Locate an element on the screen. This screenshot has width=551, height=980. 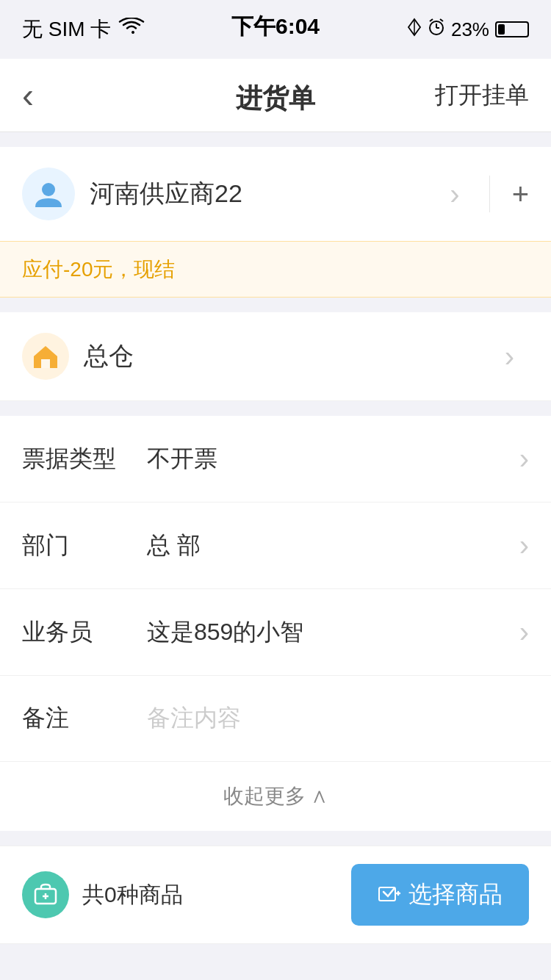
status-carrier: 无 SIM 卡 is located at coordinates (84, 29).